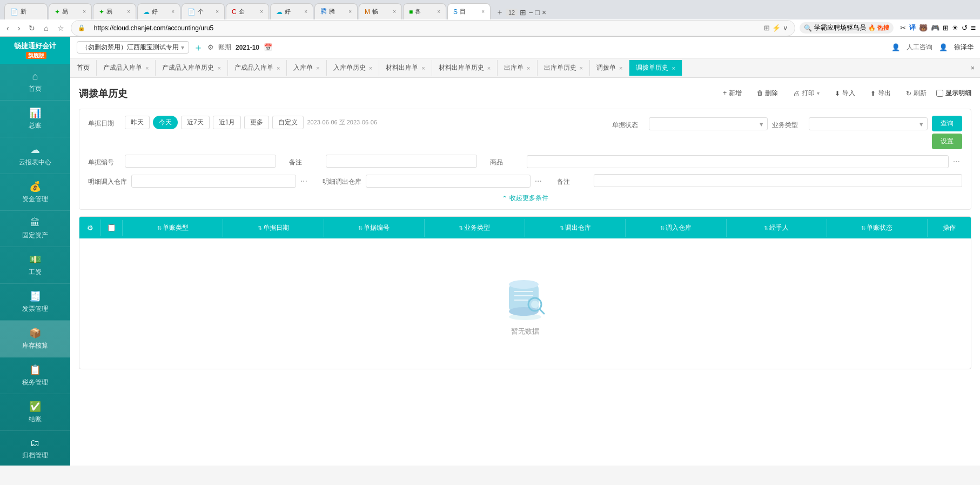 The height and width of the screenshot is (485, 980). What do you see at coordinates (288, 122) in the screenshot?
I see `date-btn-custom: 自定义` at bounding box center [288, 122].